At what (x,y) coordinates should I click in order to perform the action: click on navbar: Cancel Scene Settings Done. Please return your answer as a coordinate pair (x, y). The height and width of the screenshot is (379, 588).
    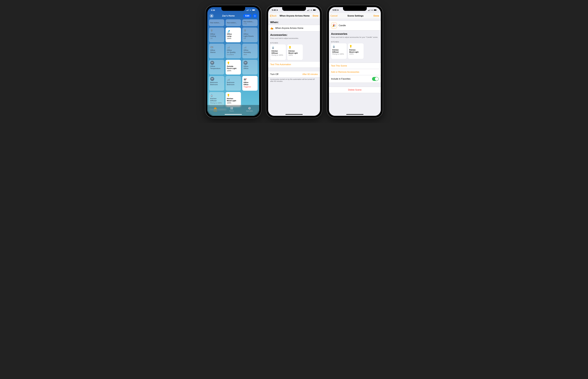
    Looking at the image, I should click on (355, 16).